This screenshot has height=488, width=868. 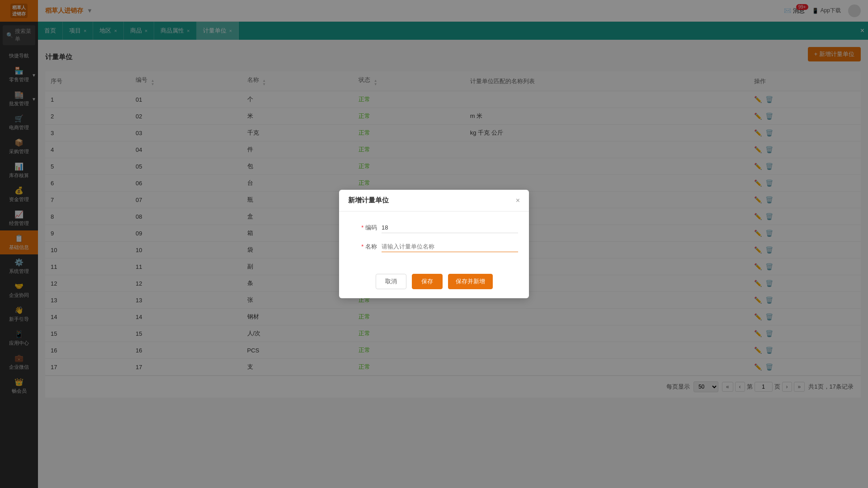 What do you see at coordinates (450, 228) in the screenshot?
I see `code-input` at bounding box center [450, 228].